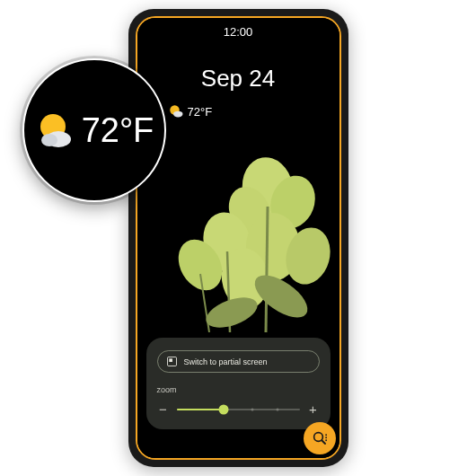 The width and height of the screenshot is (476, 476). Describe the element at coordinates (55, 130) in the screenshot. I see `callout-weather-icon` at that location.